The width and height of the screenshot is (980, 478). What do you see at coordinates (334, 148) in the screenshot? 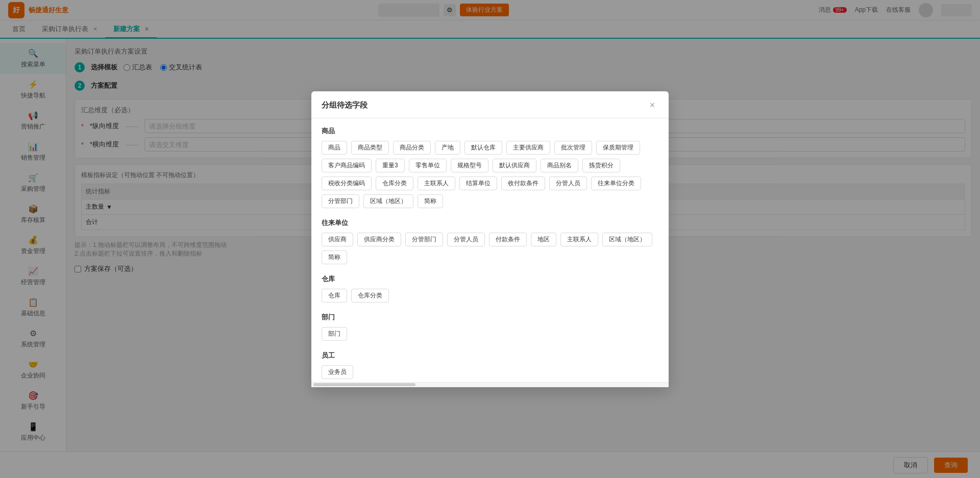
I see `field-goods: 商品` at bounding box center [334, 148].